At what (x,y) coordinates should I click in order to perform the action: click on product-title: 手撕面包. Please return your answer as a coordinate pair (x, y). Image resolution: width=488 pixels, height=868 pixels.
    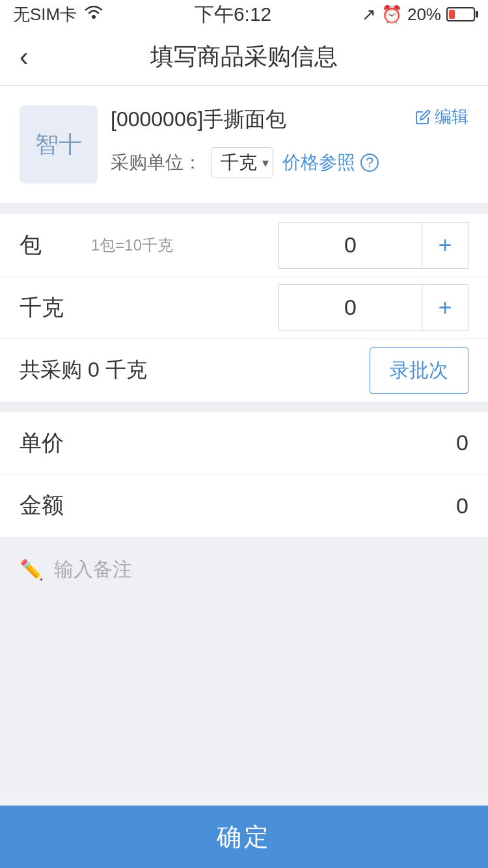
    Looking at the image, I should click on (245, 119).